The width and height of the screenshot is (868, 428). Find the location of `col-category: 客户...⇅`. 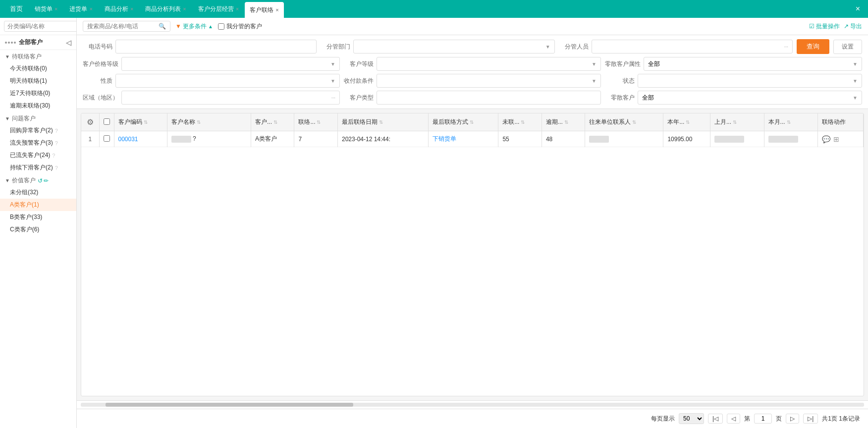

col-category: 客户...⇅ is located at coordinates (272, 122).